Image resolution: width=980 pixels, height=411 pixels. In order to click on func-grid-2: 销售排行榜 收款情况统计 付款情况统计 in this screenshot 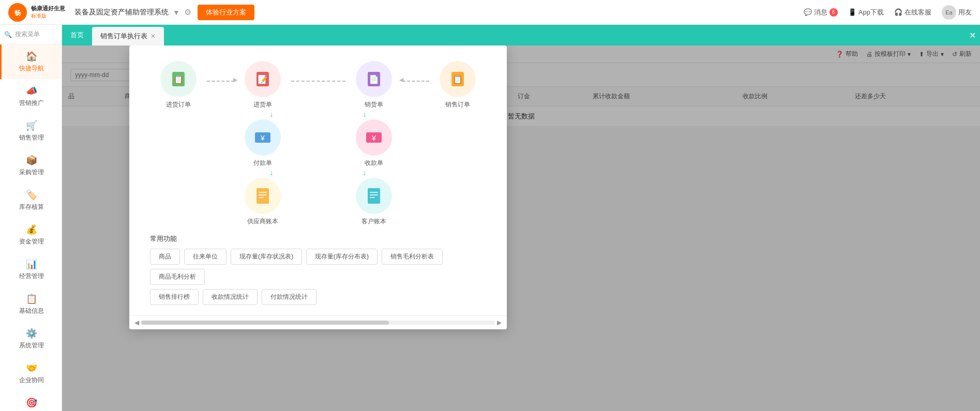, I will do `click(318, 297)`.